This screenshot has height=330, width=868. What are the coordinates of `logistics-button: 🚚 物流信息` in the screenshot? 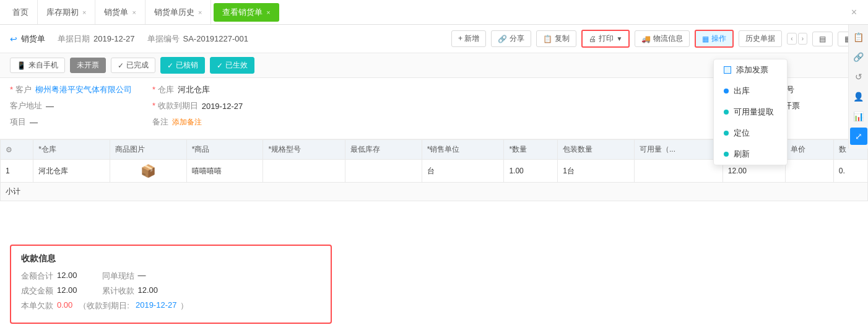 It's located at (662, 38).